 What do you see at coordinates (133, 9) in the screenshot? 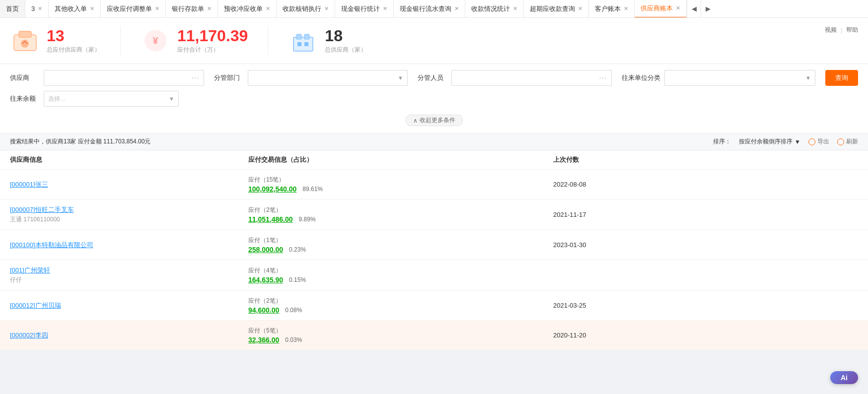
I see `nav-ar-ap-adjust: 应收应付调整单 ✕` at bounding box center [133, 9].